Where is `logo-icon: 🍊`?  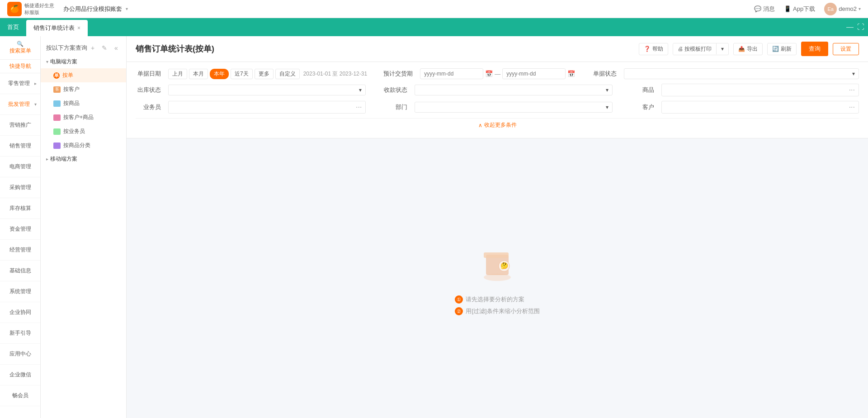 logo-icon: 🍊 is located at coordinates (14, 9).